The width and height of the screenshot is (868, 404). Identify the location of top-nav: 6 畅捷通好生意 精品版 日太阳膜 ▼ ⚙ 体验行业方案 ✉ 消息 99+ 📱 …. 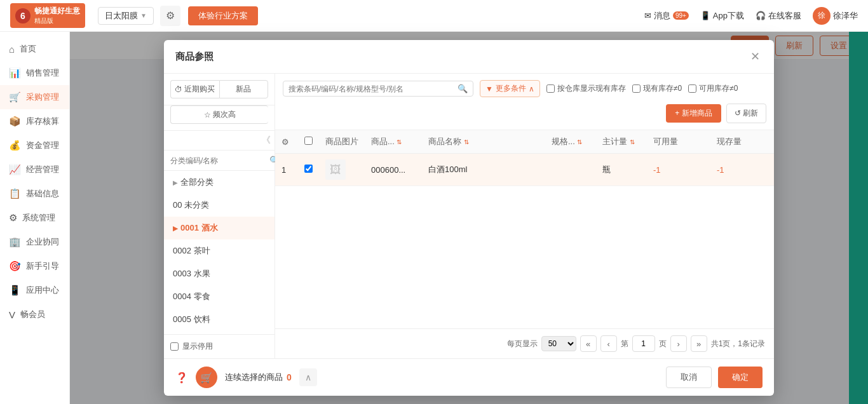
(434, 16).